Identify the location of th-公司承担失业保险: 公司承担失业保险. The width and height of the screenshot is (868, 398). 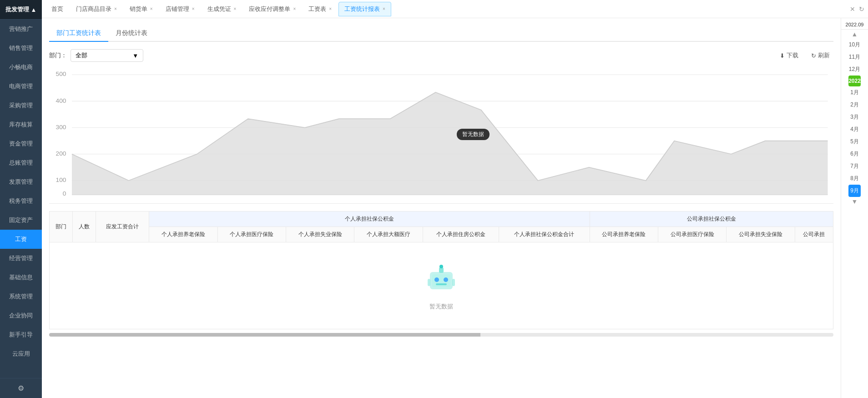
(761, 235).